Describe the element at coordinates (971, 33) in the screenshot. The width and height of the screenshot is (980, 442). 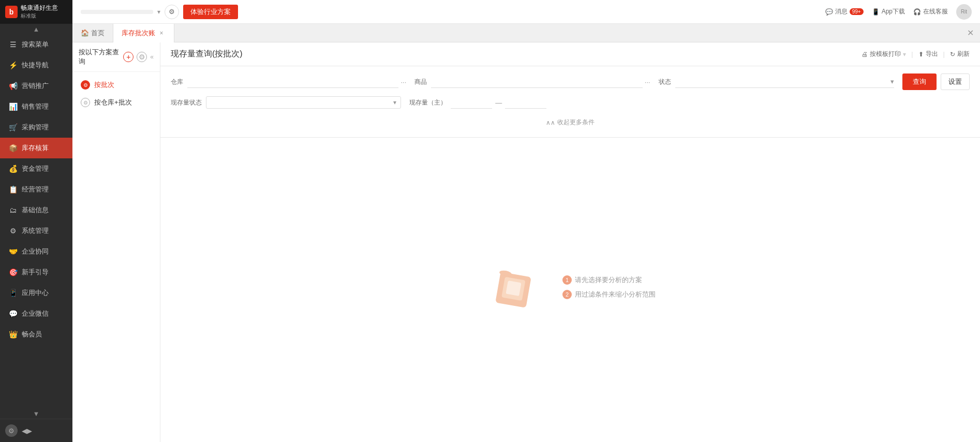
I see `close-all-tabs-btn: ✕` at that location.